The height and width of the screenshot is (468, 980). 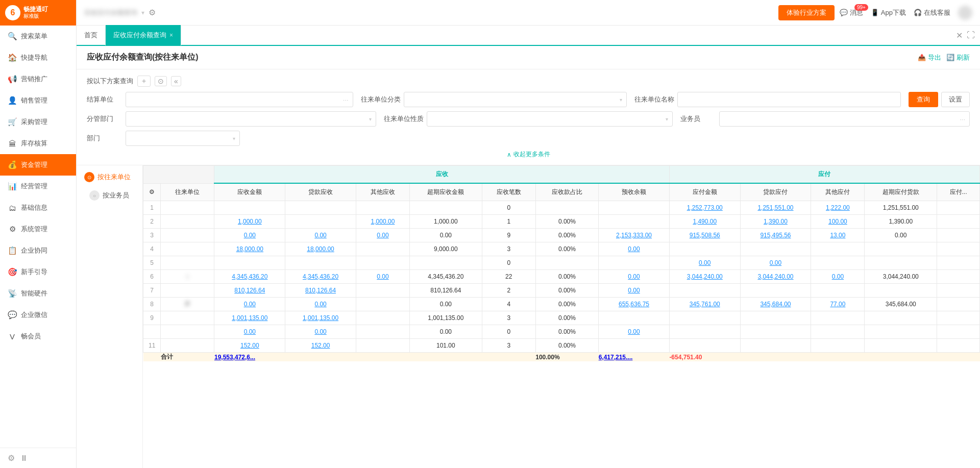 I want to click on cell-ap_amount: 345,761.00, so click(x=704, y=304).